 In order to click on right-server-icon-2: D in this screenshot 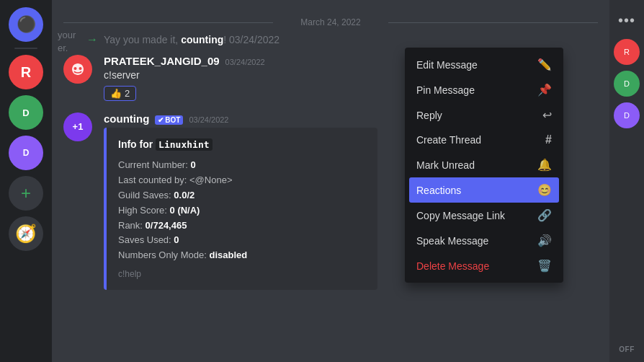, I will do `click(627, 84)`.